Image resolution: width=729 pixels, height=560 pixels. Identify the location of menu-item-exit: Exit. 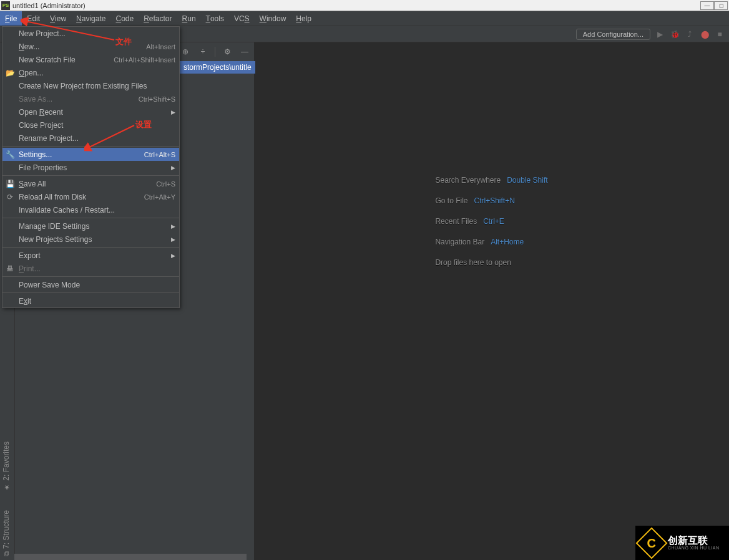
(91, 301).